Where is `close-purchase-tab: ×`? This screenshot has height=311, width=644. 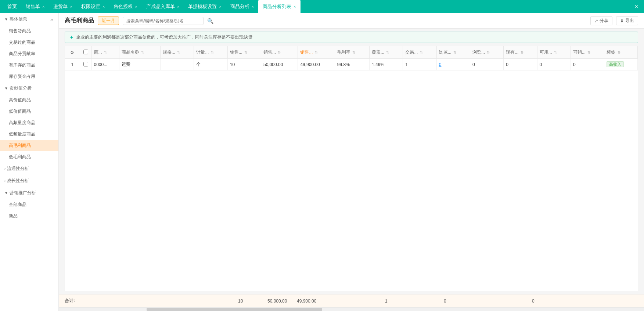 close-purchase-tab: × is located at coordinates (71, 7).